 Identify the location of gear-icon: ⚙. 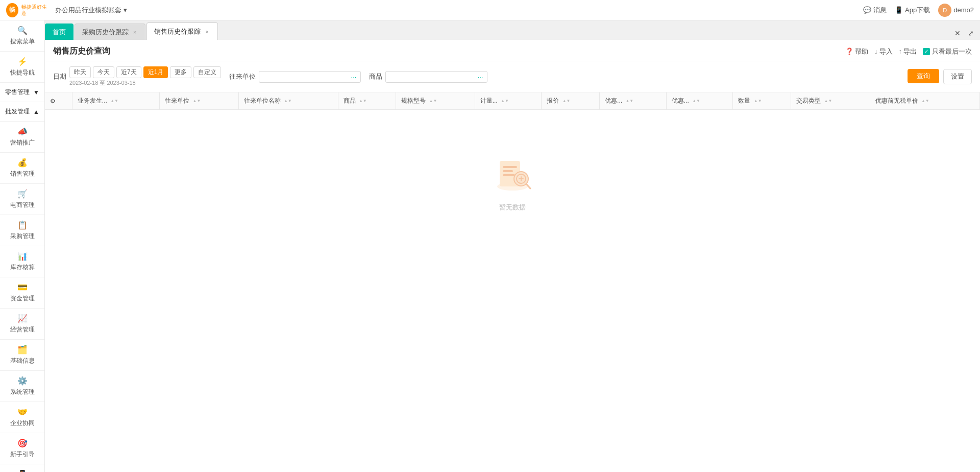
(53, 101).